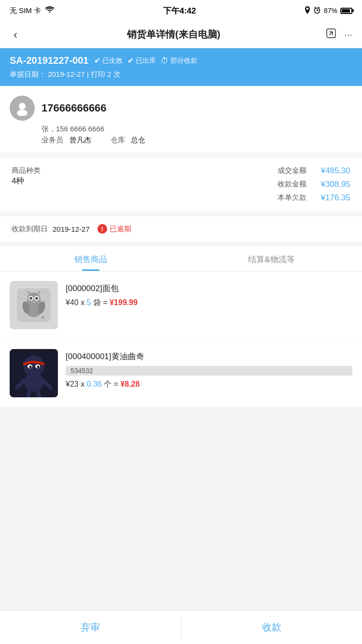 The image size is (362, 644). What do you see at coordinates (181, 184) in the screenshot?
I see `summary-row: 商品种类 4种 成交金额 ¥485.30 收款金额 ¥308.95 本单欠款 ¥…` at bounding box center [181, 184].